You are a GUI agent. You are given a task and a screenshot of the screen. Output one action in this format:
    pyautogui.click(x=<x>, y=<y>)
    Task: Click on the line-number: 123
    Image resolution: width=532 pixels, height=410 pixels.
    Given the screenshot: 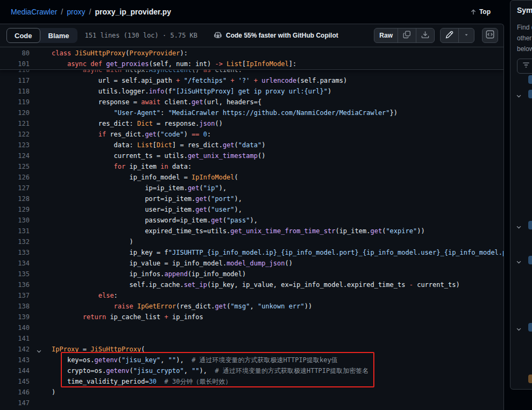 What is the action you would take?
    pyautogui.click(x=15, y=145)
    